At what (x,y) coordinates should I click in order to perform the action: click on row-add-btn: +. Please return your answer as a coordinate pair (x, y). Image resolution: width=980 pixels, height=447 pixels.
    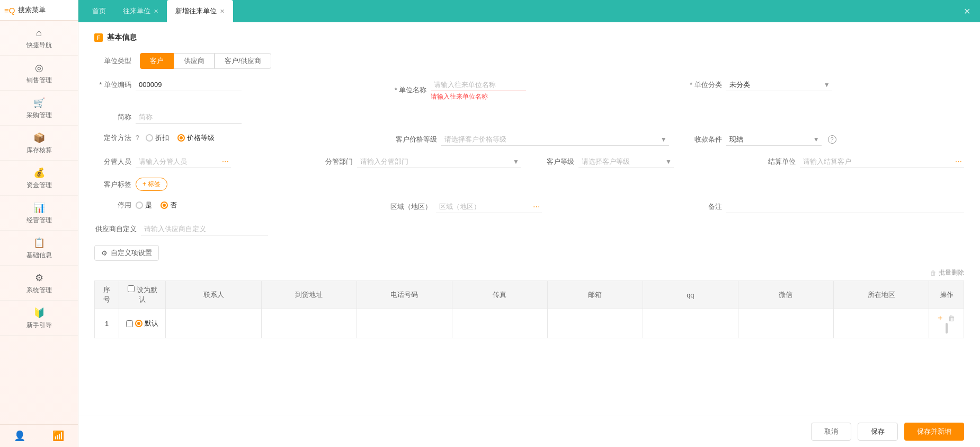
    Looking at the image, I should click on (940, 318).